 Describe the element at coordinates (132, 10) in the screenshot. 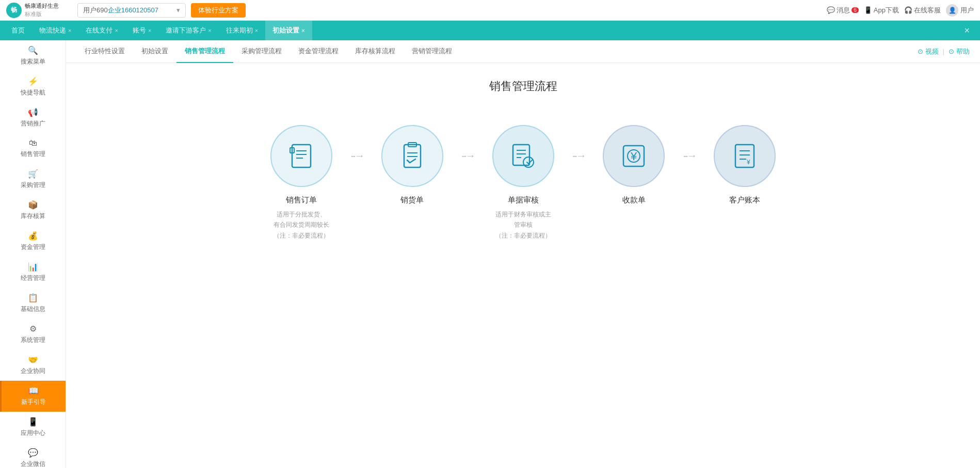

I see `user-selector: 用户690企业1660120507 ▾` at that location.